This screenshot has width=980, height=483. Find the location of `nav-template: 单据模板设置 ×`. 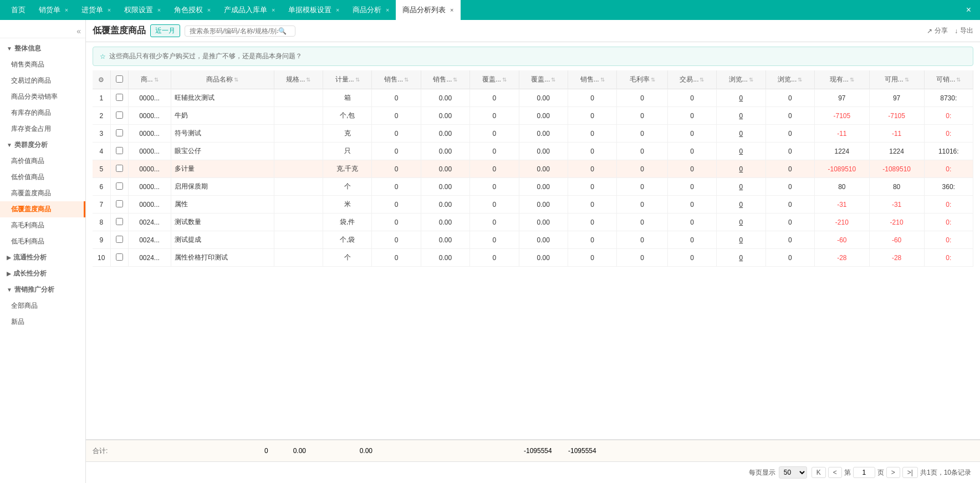

nav-template: 单据模板设置 × is located at coordinates (314, 10).